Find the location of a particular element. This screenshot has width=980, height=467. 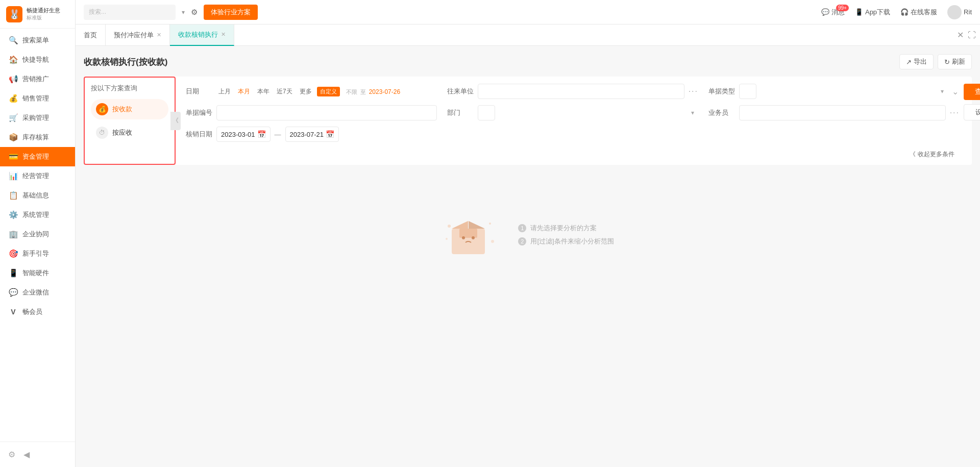

sidebar-item-finance: 💳 资金管理 is located at coordinates (38, 157).